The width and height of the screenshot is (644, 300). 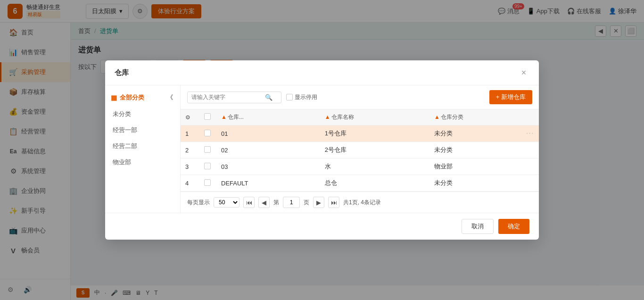 What do you see at coordinates (226, 202) in the screenshot?
I see `page-size-select: 50 10 20 100` at bounding box center [226, 202].